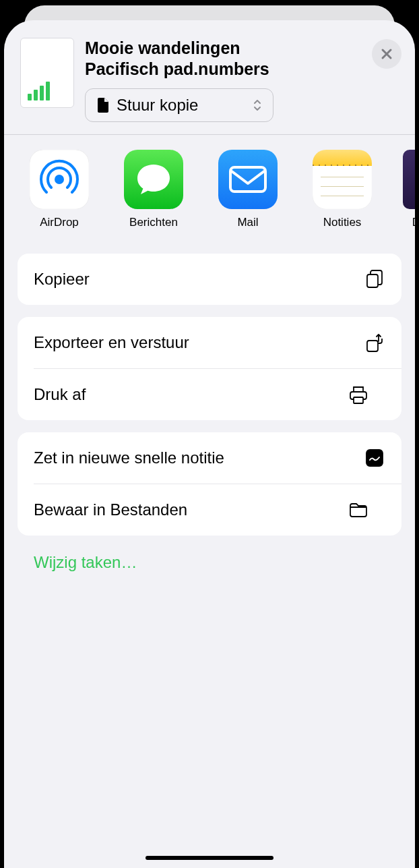 Image resolution: width=419 pixels, height=868 pixels. What do you see at coordinates (210, 343) in the screenshot?
I see `action-export-send: Exporteer en verstuur` at bounding box center [210, 343].